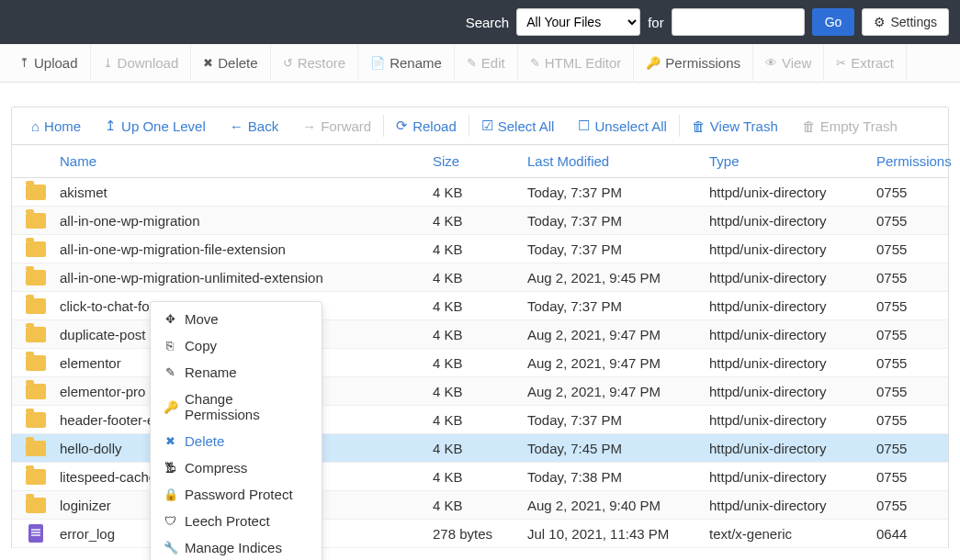  What do you see at coordinates (406, 63) in the screenshot?
I see `rename-button: 📄Rename` at bounding box center [406, 63].